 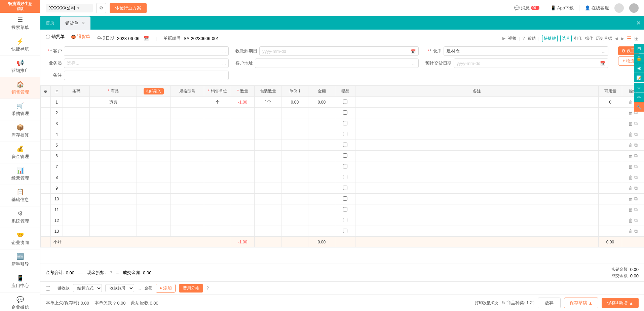 What do you see at coordinates (639, 58) in the screenshot?
I see `right-tool-lock: 🔒` at bounding box center [639, 58].